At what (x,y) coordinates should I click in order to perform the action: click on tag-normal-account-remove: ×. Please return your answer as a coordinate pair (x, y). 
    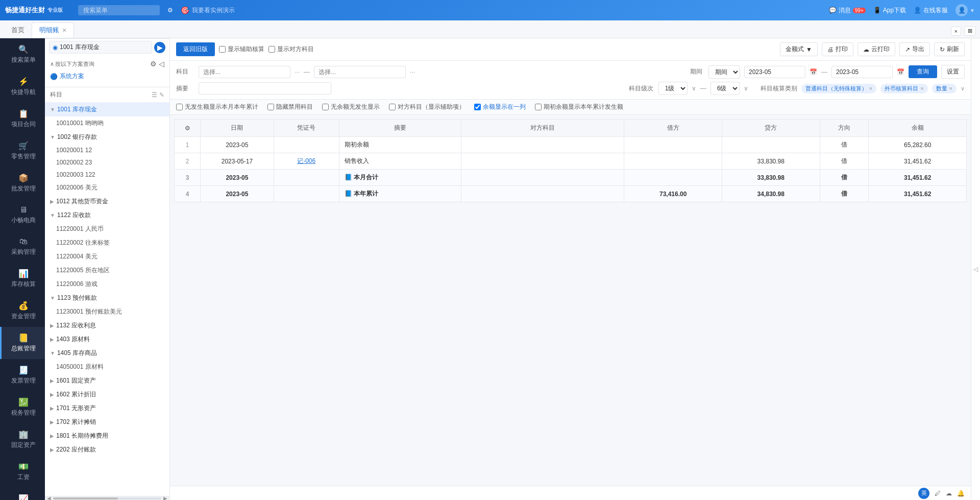
    Looking at the image, I should click on (871, 88).